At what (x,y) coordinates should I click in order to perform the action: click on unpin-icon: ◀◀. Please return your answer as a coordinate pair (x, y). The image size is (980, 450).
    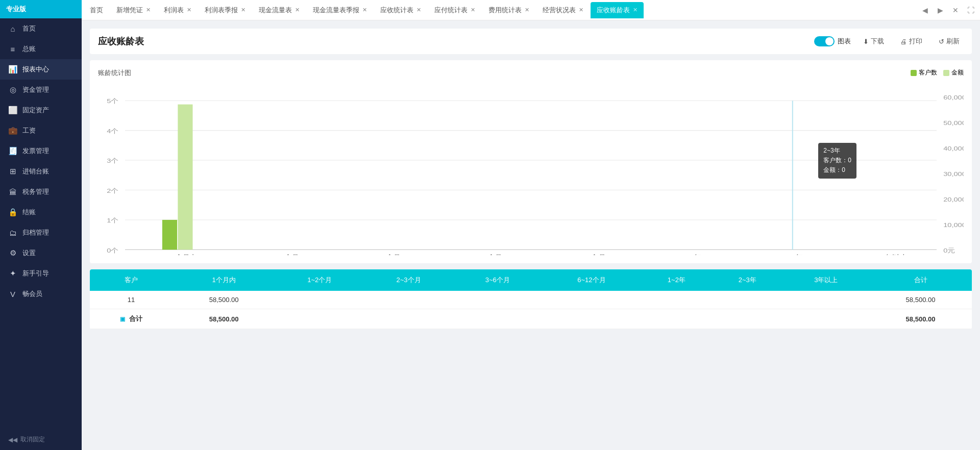
    Looking at the image, I should click on (13, 440).